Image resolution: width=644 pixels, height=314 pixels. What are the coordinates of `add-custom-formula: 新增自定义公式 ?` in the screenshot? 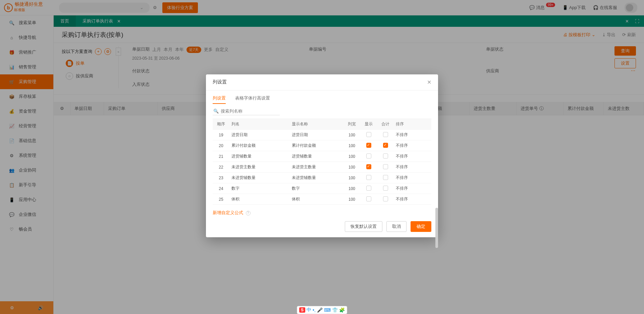 It's located at (322, 211).